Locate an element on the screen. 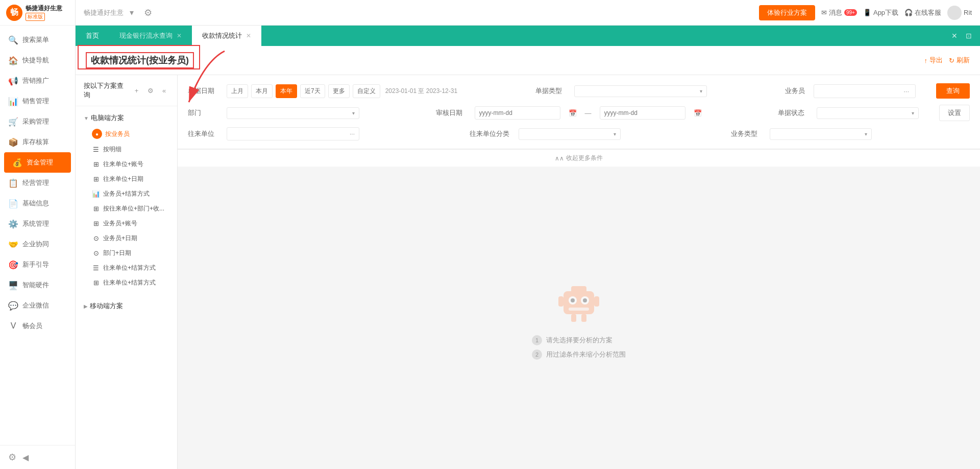  logo-icon: 畅 is located at coordinates (14, 13).